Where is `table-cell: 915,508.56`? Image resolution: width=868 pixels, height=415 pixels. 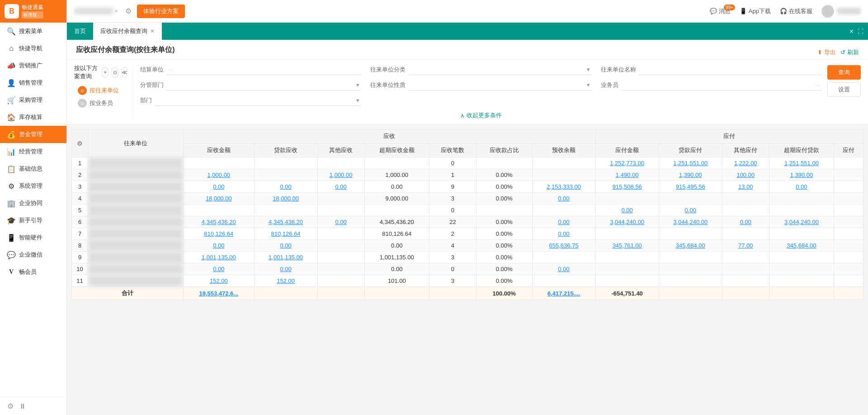 table-cell: 915,508.56 is located at coordinates (627, 187).